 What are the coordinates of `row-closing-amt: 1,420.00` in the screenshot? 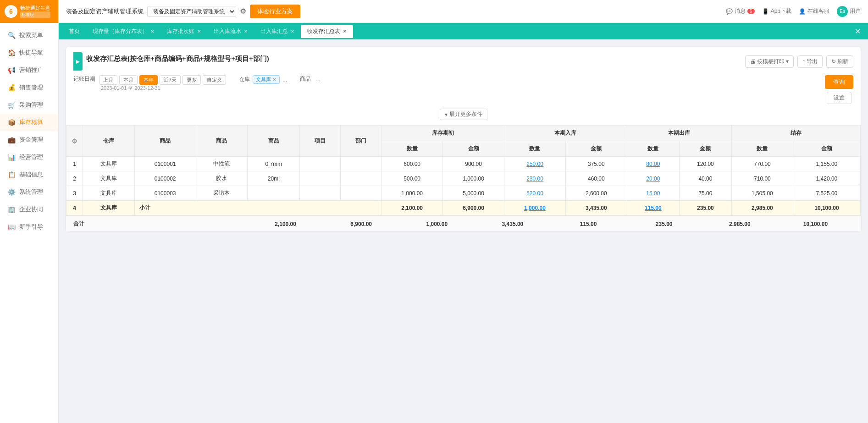 It's located at (826, 179).